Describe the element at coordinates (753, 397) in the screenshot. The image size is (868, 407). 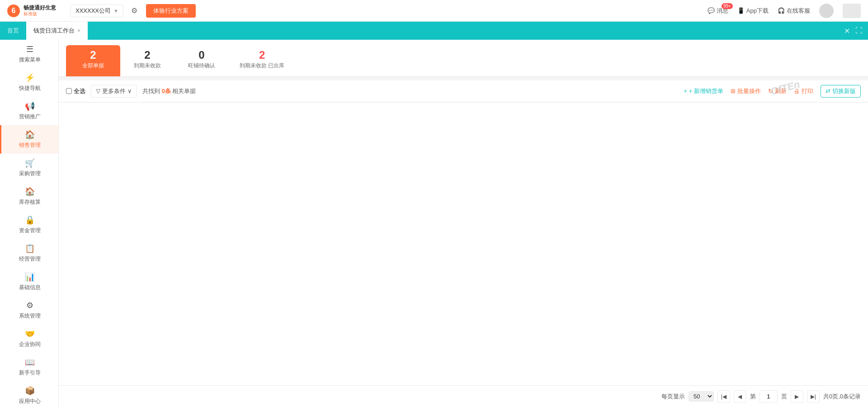
I see `page-label: 第` at that location.